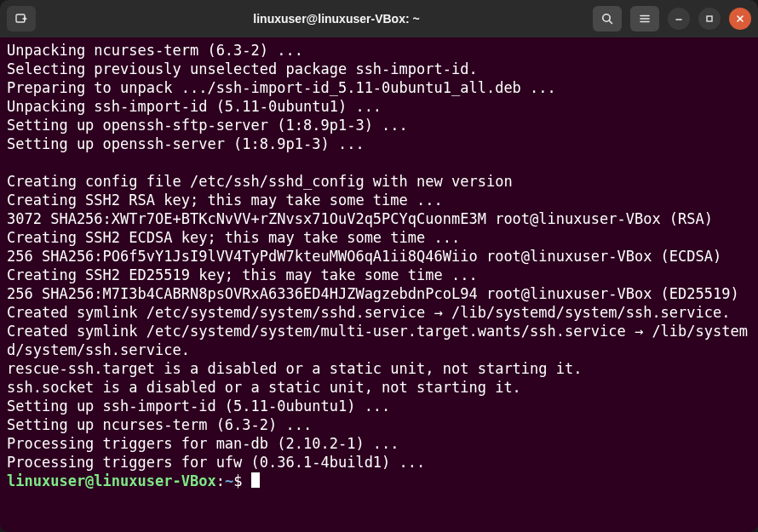 Image resolution: width=758 pixels, height=532 pixels. I want to click on close-icon, so click(740, 19).